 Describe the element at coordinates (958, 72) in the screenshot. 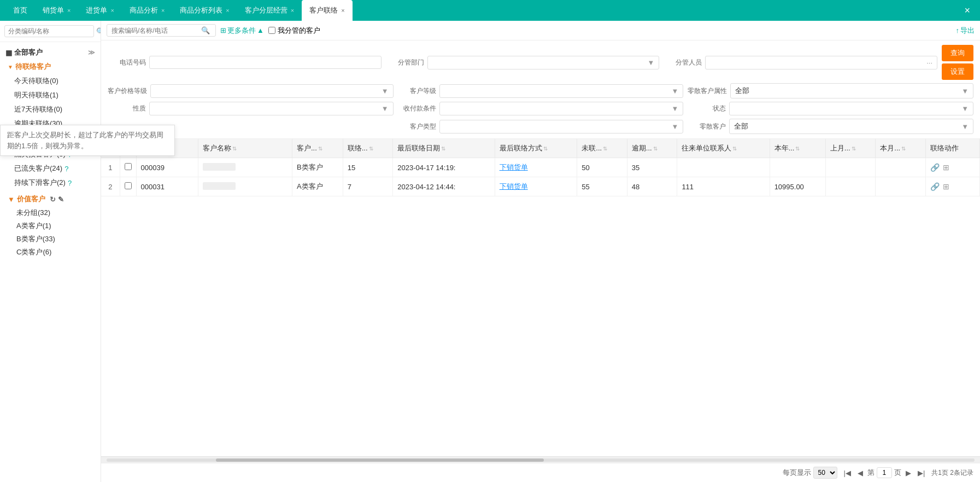

I see `settings-button: 设置` at that location.